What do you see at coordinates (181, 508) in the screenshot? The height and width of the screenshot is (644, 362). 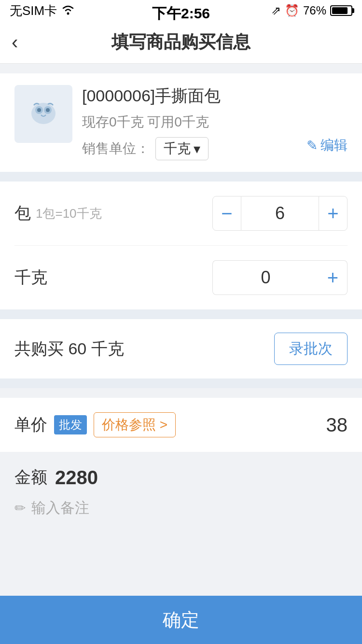 I see `note-row: ✏ 输入备注` at bounding box center [181, 508].